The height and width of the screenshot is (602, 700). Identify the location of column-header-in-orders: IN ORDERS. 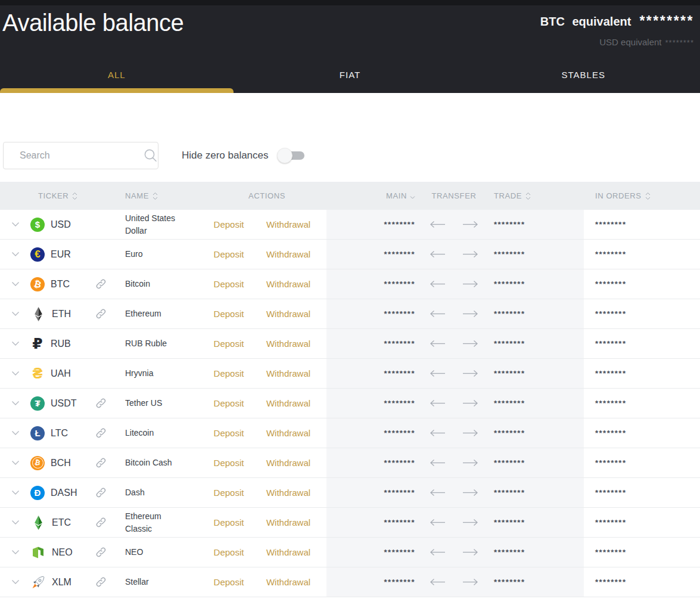
(642, 196).